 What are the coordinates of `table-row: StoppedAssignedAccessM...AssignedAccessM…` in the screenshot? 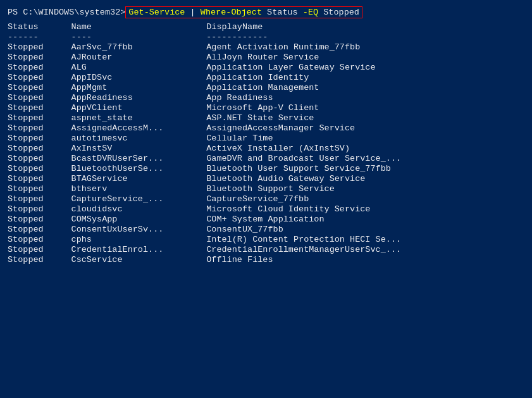 It's located at (266, 128).